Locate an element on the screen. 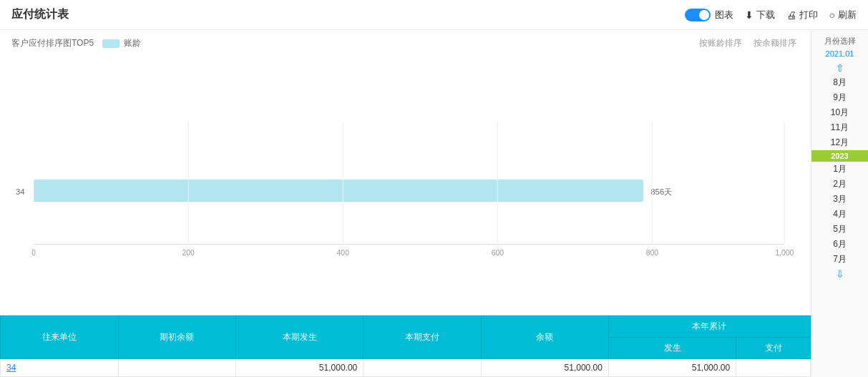 This screenshot has width=868, height=377. cell-unit: 34 is located at coordinates (60, 368).